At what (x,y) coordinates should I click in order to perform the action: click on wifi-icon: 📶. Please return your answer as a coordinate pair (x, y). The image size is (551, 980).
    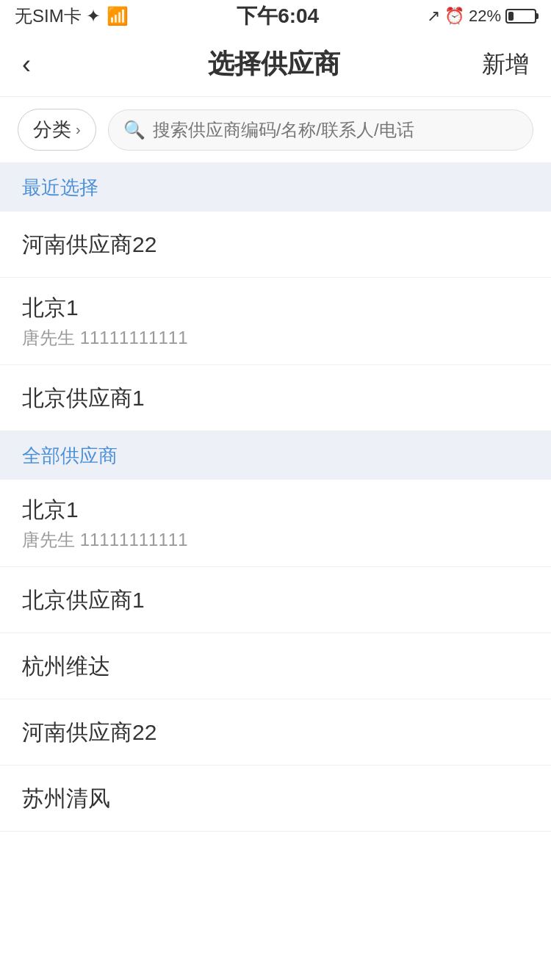
    Looking at the image, I should click on (118, 16).